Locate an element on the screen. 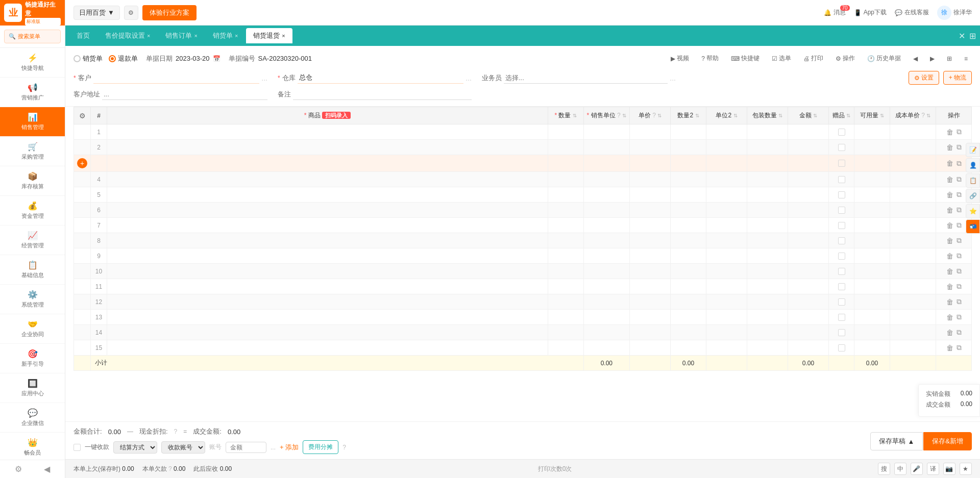 The height and width of the screenshot is (478, 980). prev-record-button: ◀ is located at coordinates (916, 59).